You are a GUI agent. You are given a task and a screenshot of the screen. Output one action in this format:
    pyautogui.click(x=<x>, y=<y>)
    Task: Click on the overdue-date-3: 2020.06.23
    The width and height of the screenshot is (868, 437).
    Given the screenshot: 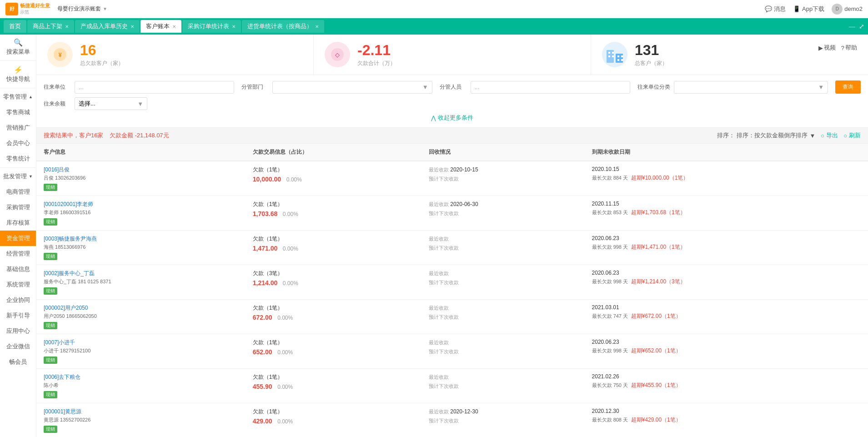 What is the action you would take?
    pyautogui.click(x=727, y=273)
    